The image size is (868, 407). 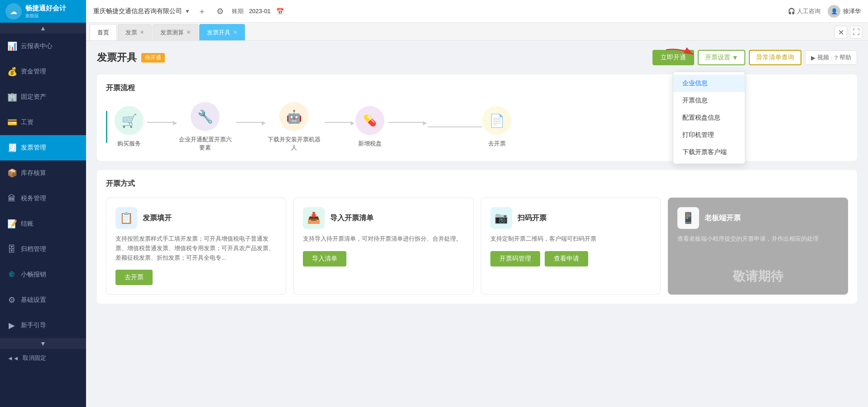 I want to click on tab-invoice-issue-close: ✕, so click(x=235, y=33).